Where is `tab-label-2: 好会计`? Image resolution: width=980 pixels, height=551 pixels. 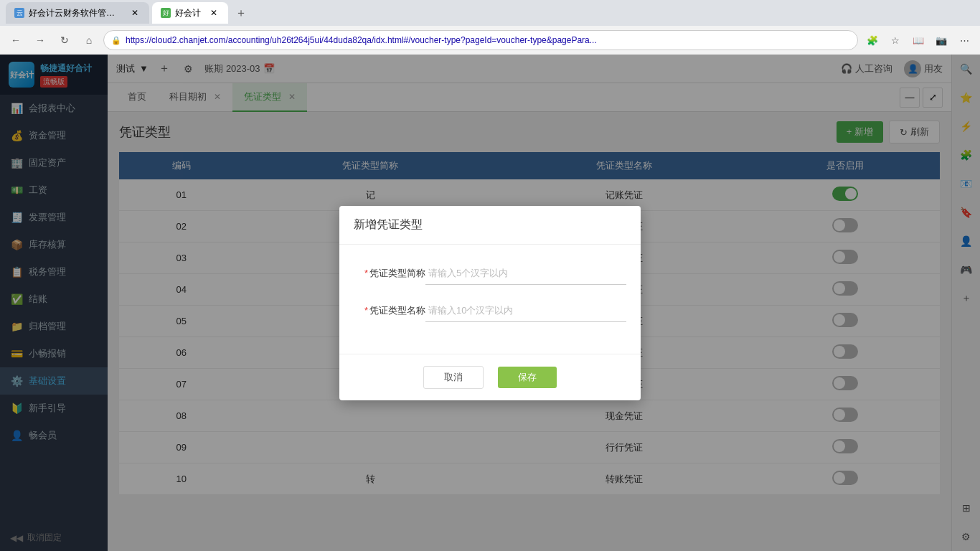
tab-label-2: 好会计 is located at coordinates (188, 13).